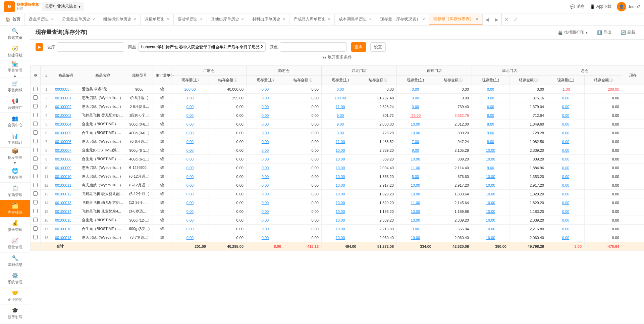  What do you see at coordinates (629, 7) in the screenshot?
I see `user-profile: 👤 demo2` at bounding box center [629, 7].